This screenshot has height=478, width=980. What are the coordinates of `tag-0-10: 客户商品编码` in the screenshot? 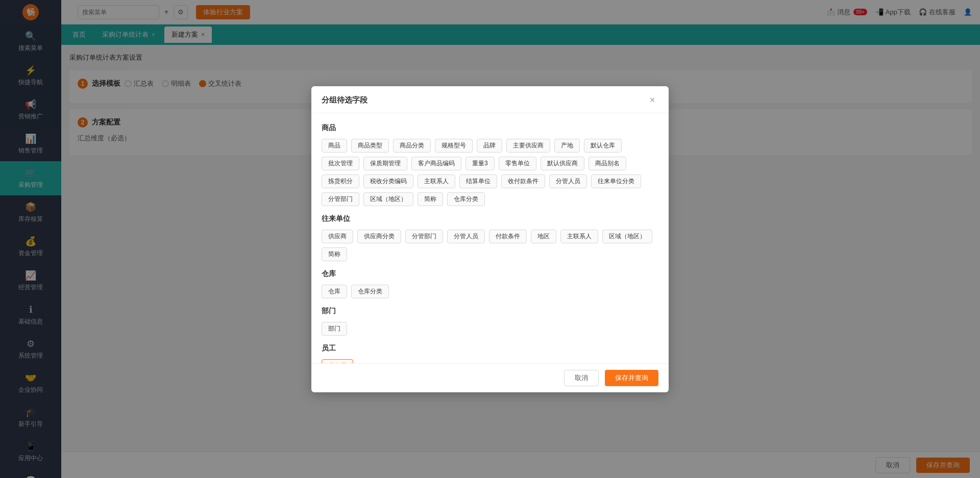 It's located at (436, 163).